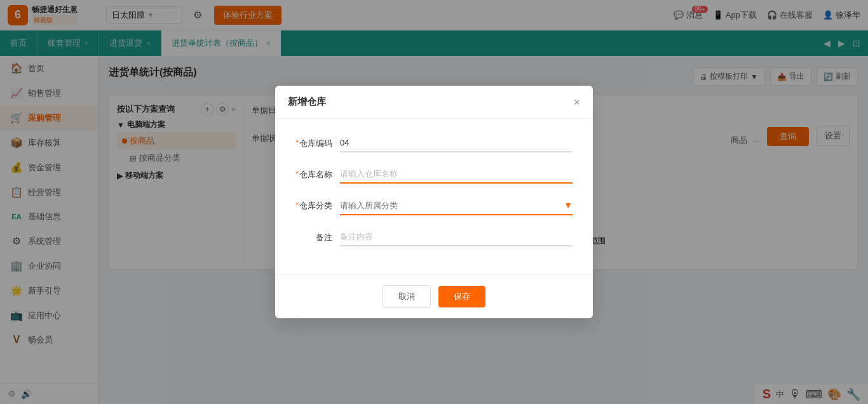  What do you see at coordinates (318, 206) in the screenshot?
I see `warehouse-category-label: 仓库分类` at bounding box center [318, 206].